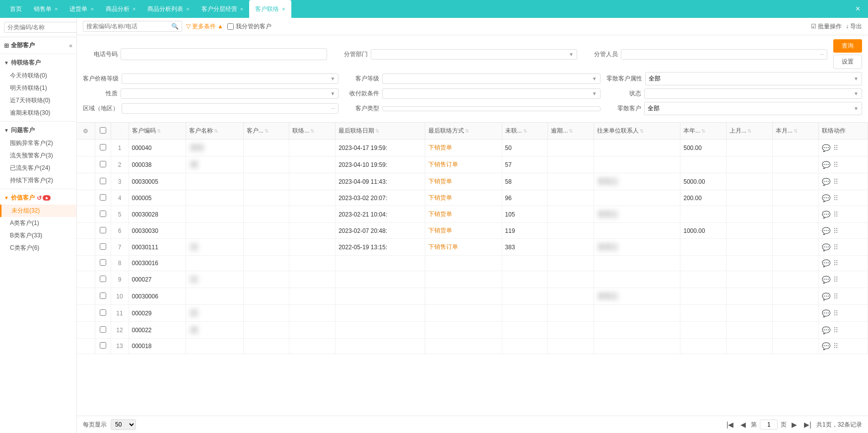 This screenshot has width=868, height=433. I want to click on next-page-btn: ▶, so click(794, 425).